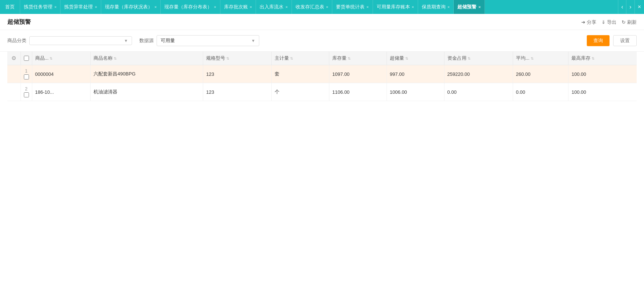 This screenshot has height=293, width=644. I want to click on datasource-chevron-down-icon: ▼, so click(253, 41).